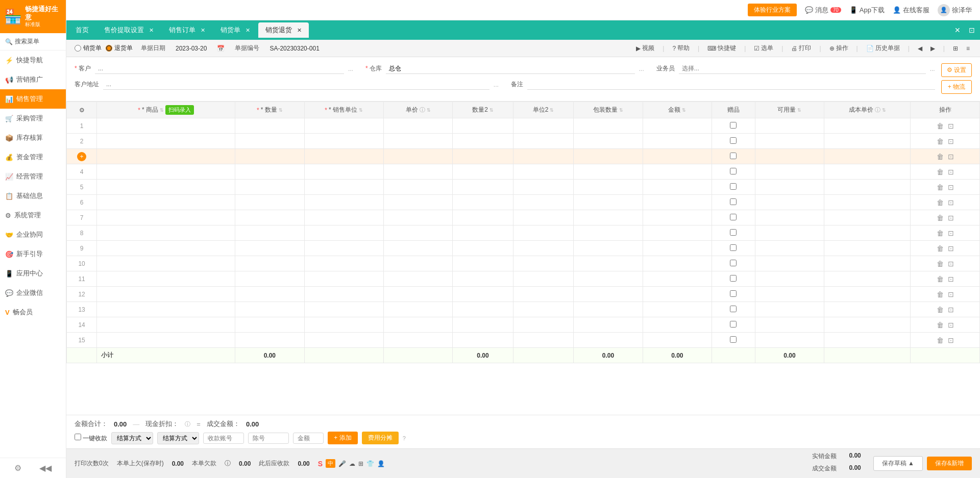 The width and height of the screenshot is (980, 478). Describe the element at coordinates (129, 30) in the screenshot. I see `tab-price-setting: 售价提取设置 ✕` at that location.